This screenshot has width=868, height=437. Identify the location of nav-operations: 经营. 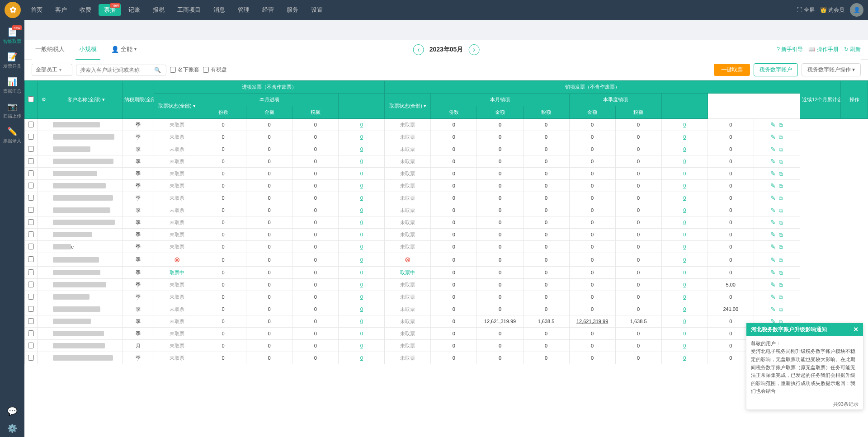
(268, 10).